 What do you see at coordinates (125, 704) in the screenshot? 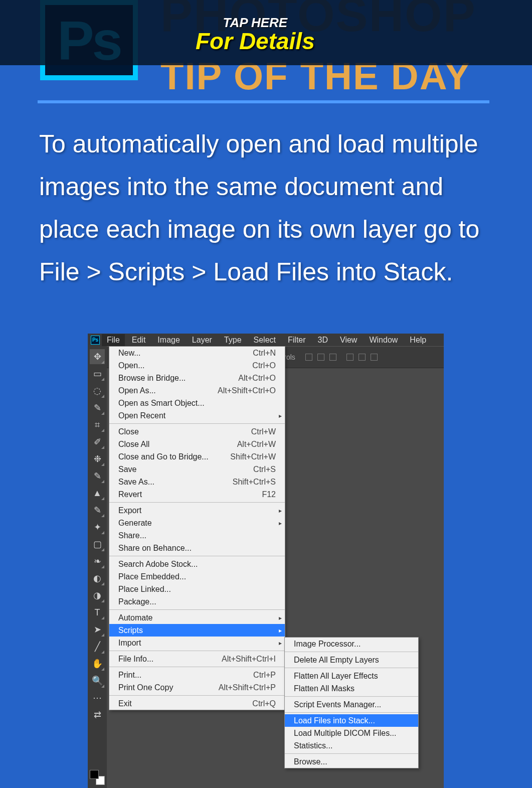
I see `menu-item-label: Exit` at bounding box center [125, 704].